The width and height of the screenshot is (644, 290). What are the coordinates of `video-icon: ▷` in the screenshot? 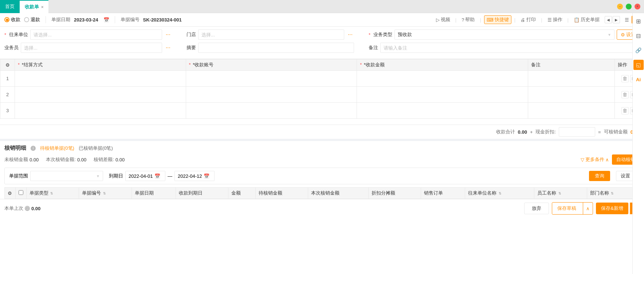 It's located at (438, 20).